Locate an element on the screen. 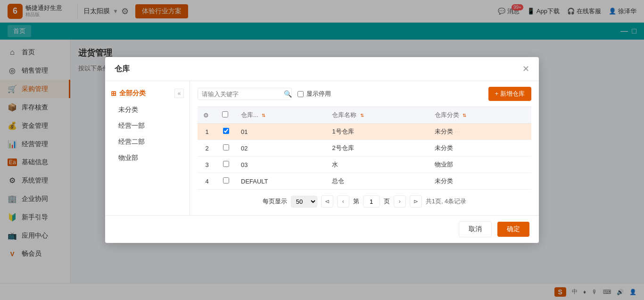 The height and width of the screenshot is (300, 644). cancel-button: 取消 is located at coordinates (475, 229).